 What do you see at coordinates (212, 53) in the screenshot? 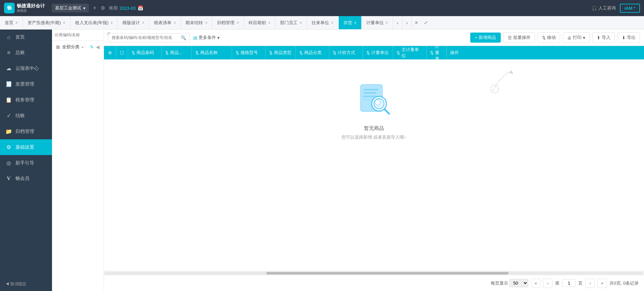
I see `th-name: ⇅ 商品名称` at bounding box center [212, 53].